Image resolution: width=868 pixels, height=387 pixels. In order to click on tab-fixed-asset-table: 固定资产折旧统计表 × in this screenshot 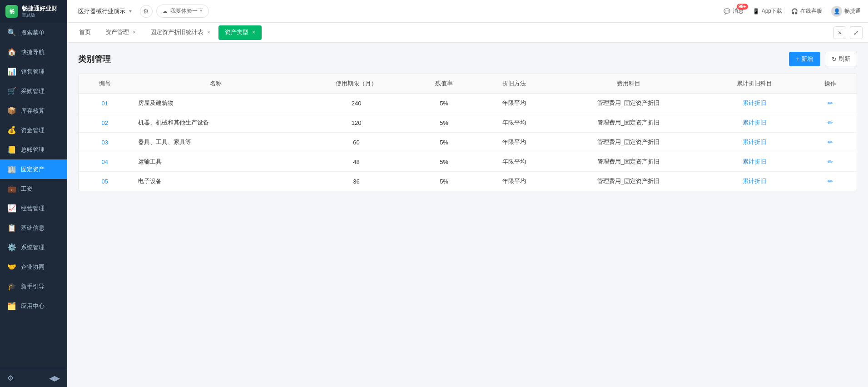, I will do `click(180, 33)`.